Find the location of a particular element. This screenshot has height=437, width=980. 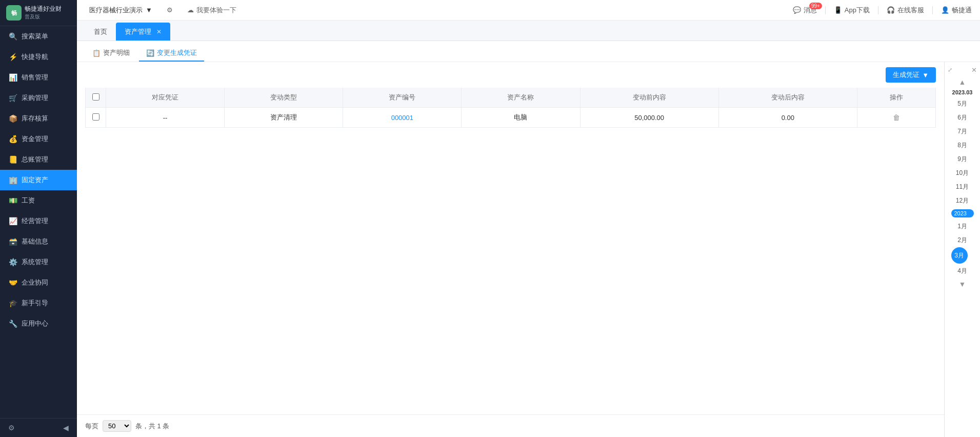

sidebar-item-basics: 🗃️基础信息 is located at coordinates (38, 242).